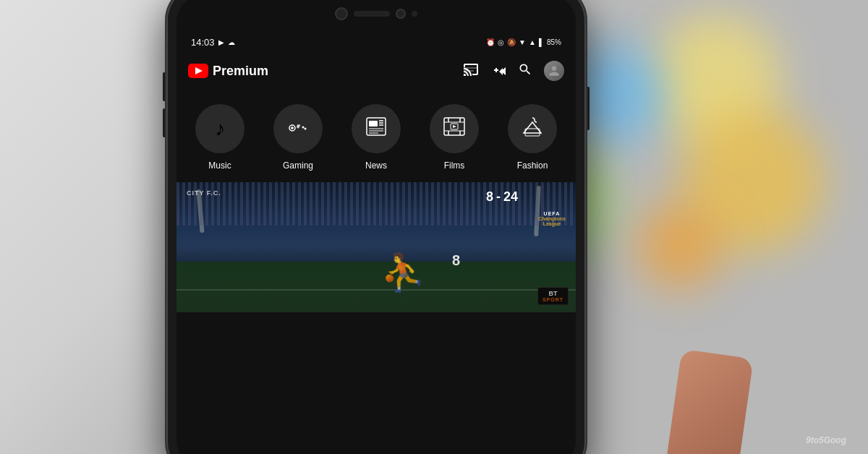  Describe the element at coordinates (498, 71) in the screenshot. I see `add-video-button` at that location.